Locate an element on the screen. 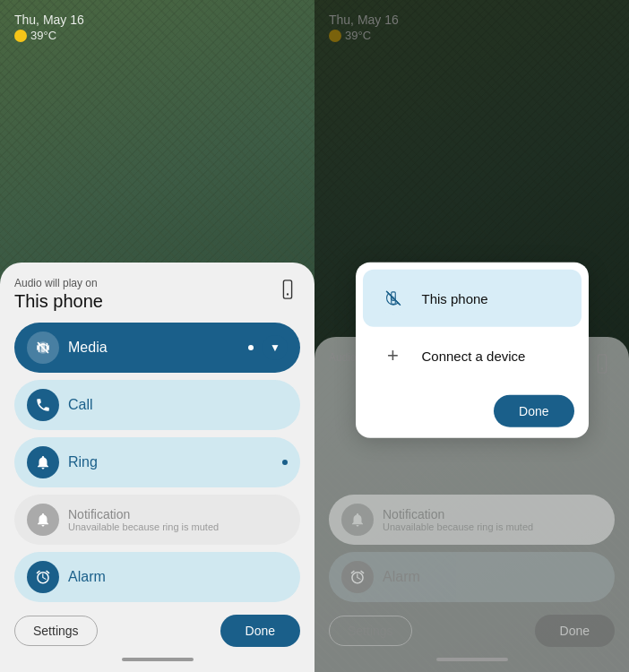 Image resolution: width=629 pixels, height=672 pixels. notification-text: Notification Unavailable because ring is… is located at coordinates (177, 520).